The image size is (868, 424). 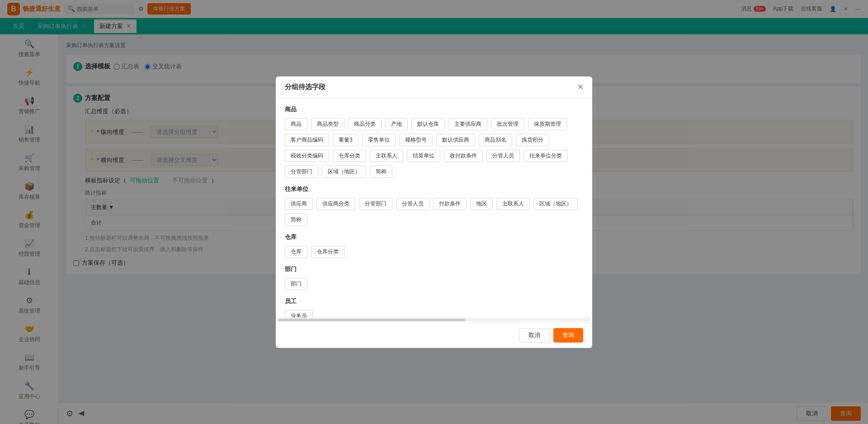 I want to click on tag-goods-type: 商品类型, so click(x=328, y=124).